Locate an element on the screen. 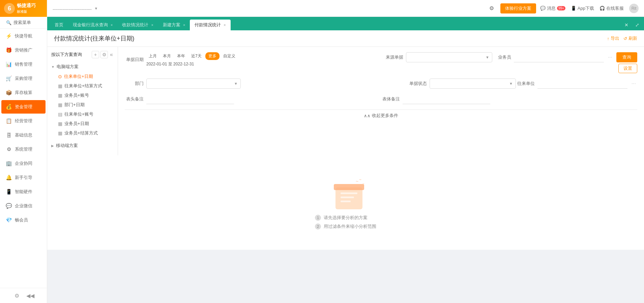 The image size is (644, 303). app-download-btn: 📱 App下载 is located at coordinates (583, 8).